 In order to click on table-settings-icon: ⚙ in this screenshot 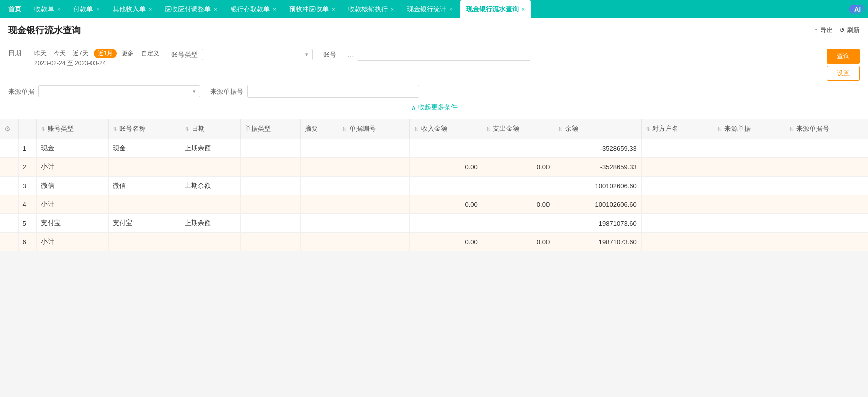, I will do `click(7, 129)`.